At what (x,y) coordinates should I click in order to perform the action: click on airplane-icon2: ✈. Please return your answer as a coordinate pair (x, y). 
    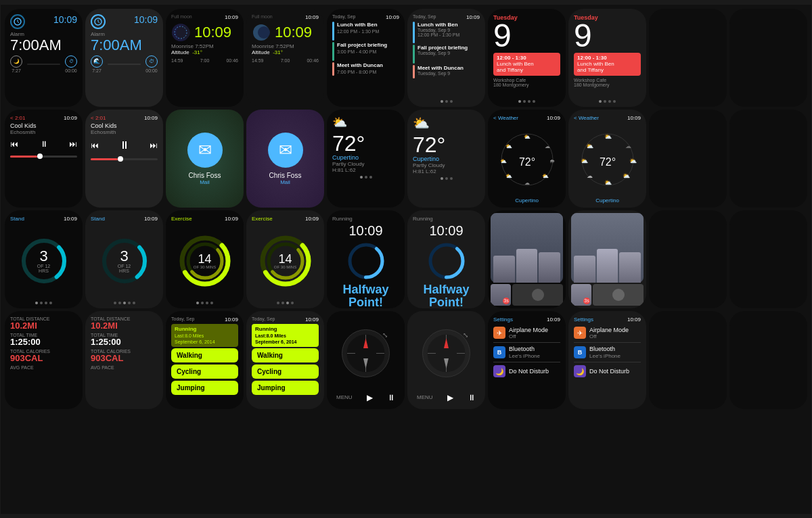
    Looking at the image, I should click on (580, 333).